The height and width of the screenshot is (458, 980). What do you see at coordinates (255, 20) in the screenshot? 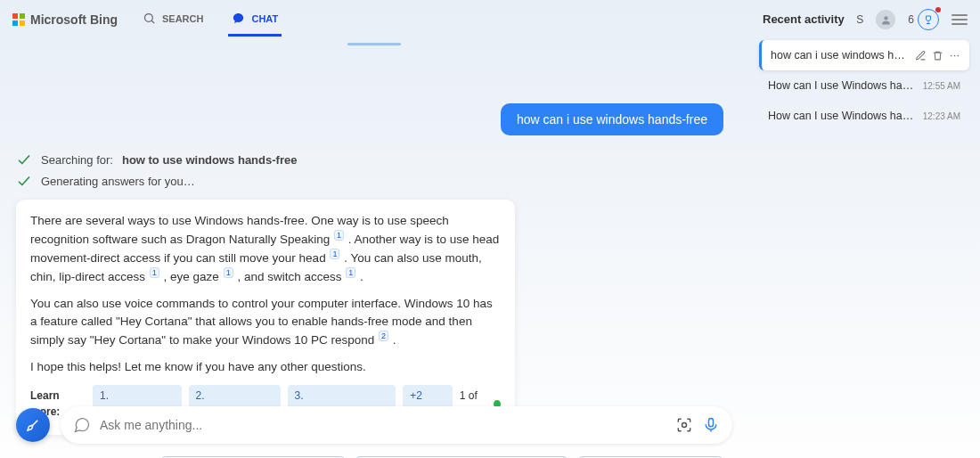
I see `tab-chat: CHAT` at bounding box center [255, 20].